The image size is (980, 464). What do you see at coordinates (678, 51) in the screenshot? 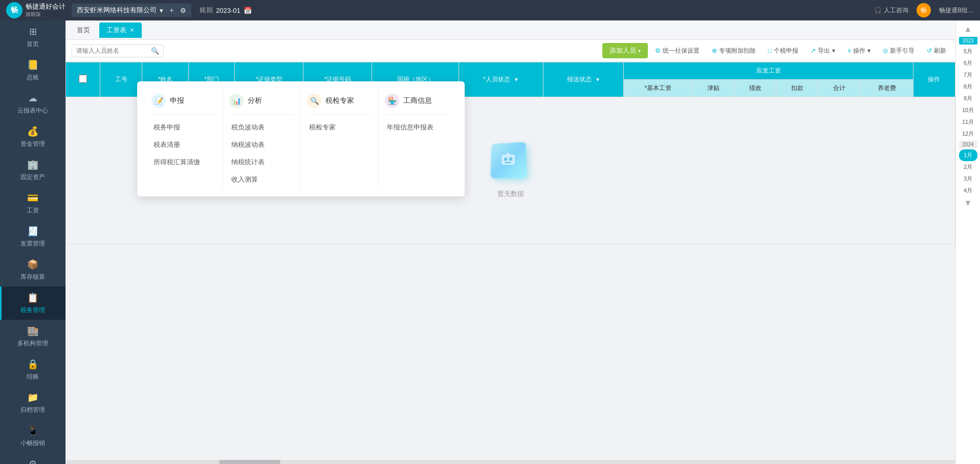
I see `social-insurance-btn: ⚙ 统一社保设置` at bounding box center [678, 51].